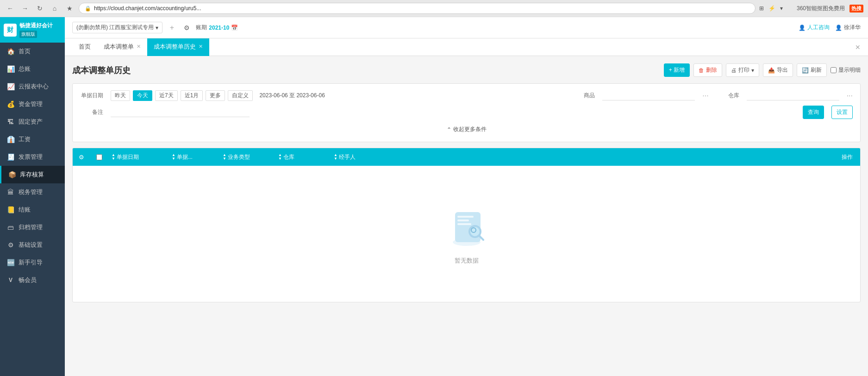 The width and height of the screenshot is (868, 376). Describe the element at coordinates (470, 130) in the screenshot. I see `collapse-label: 收起更多条件` at that location.